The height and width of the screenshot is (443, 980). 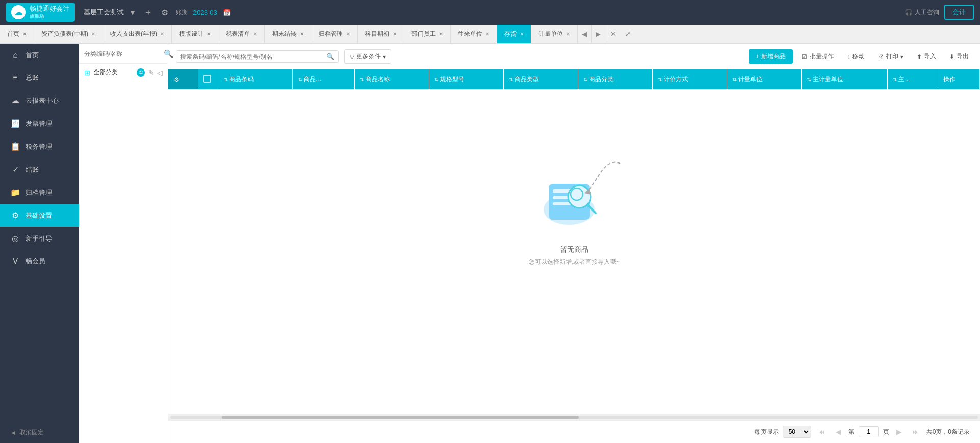 What do you see at coordinates (574, 194) in the screenshot?
I see `empty-illustration` at bounding box center [574, 194].